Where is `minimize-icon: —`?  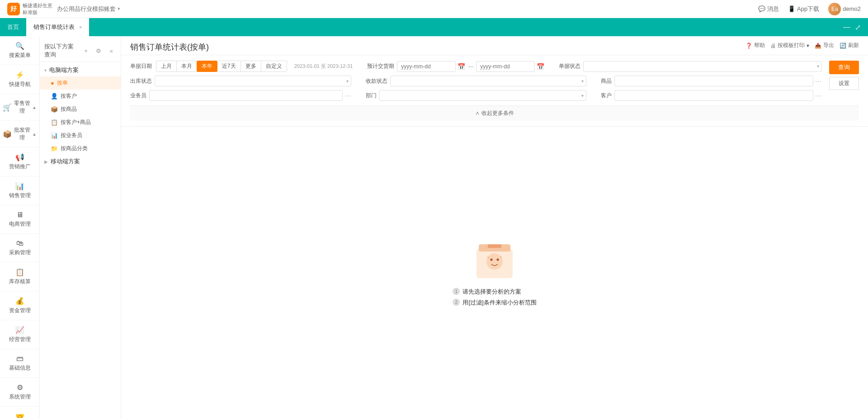
minimize-icon: — is located at coordinates (847, 27).